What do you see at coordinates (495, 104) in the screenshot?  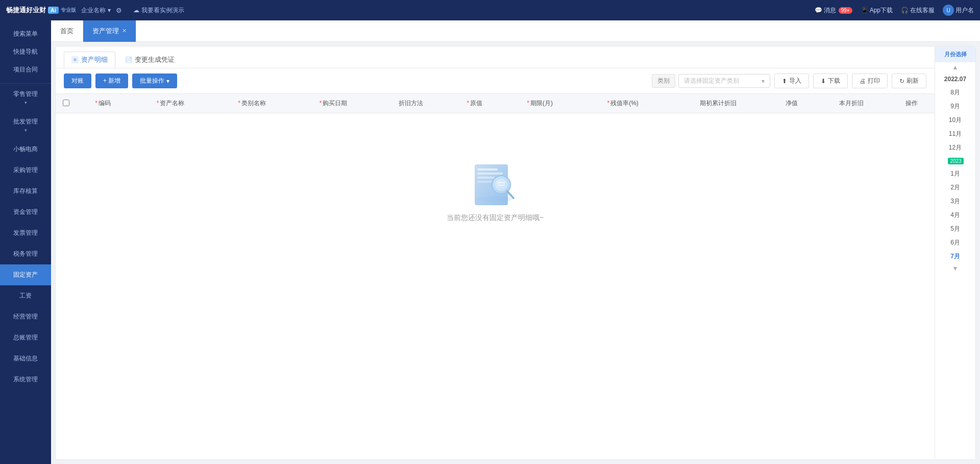 I see `table-header: *编码 *资产名称 *类别名称 *购买日期 折旧方法 *原值 *期限(月) *残…` at bounding box center [495, 104].